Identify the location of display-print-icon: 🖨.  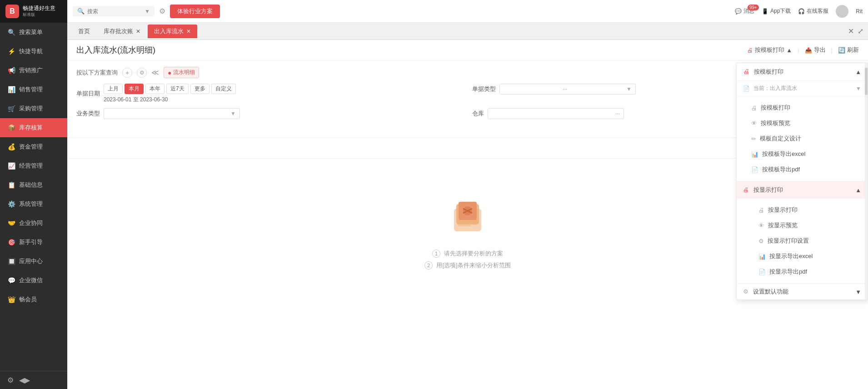
(746, 190).